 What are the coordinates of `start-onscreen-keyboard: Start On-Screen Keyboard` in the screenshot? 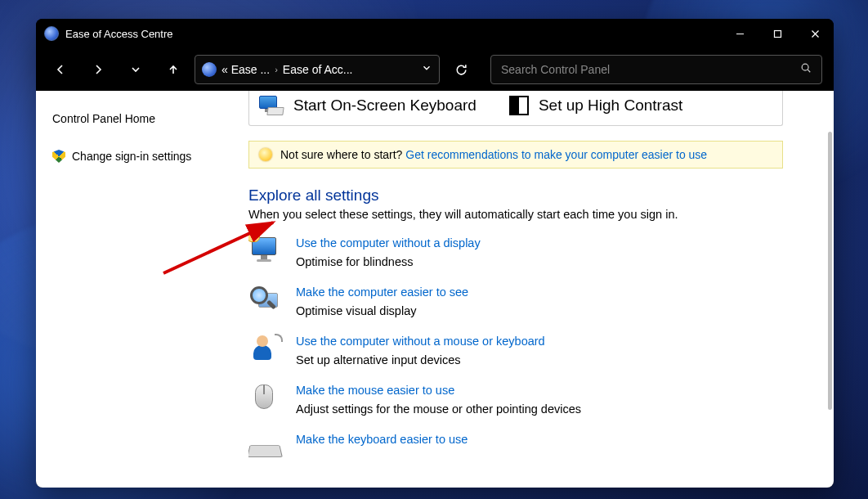 It's located at (367, 106).